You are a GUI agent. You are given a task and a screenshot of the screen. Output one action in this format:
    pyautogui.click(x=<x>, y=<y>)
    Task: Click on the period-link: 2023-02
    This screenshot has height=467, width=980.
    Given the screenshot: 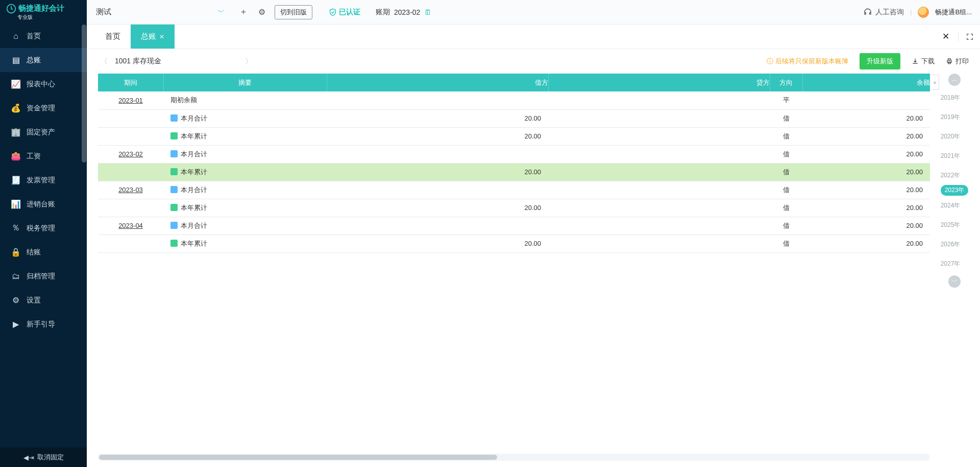 What is the action you would take?
    pyautogui.click(x=131, y=154)
    